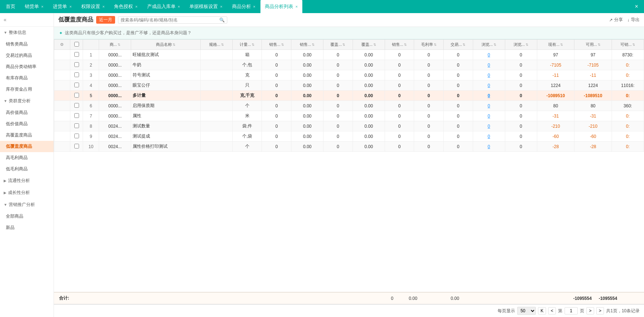 The image size is (644, 317). Describe the element at coordinates (216, 45) in the screenshot. I see `col-spec: 规格...⇅` at that location.